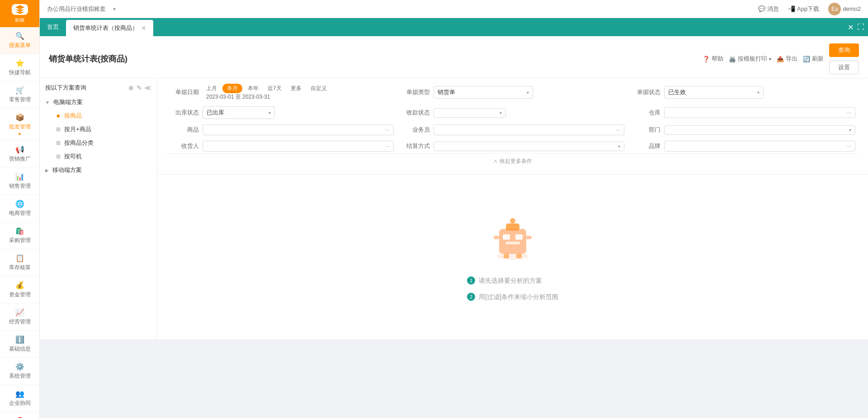 This screenshot has height=418, width=868. Describe the element at coordinates (20, 376) in the screenshot. I see `sidebar-system-label: 系统管理` at that location.